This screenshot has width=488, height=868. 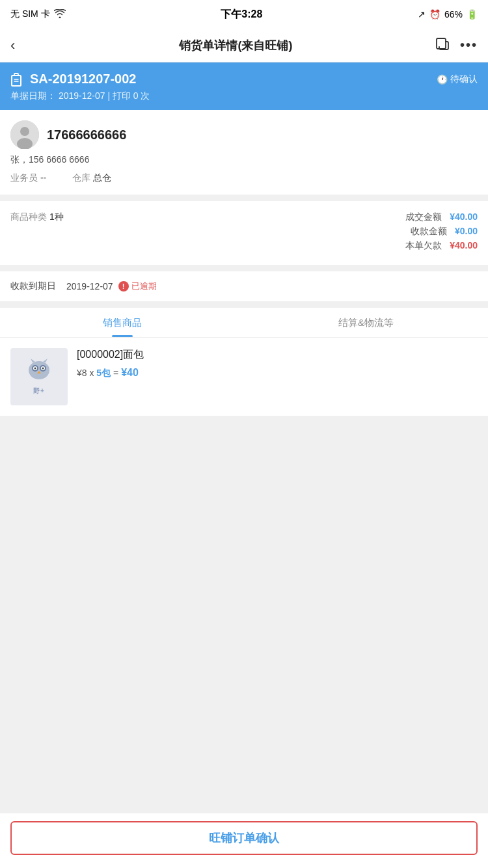 What do you see at coordinates (244, 233) in the screenshot?
I see `summary-section: 商品种类 1种 成交金额 ¥40.00 收款金额 ¥0.00 本单欠款 ¥40.…` at bounding box center [244, 233].